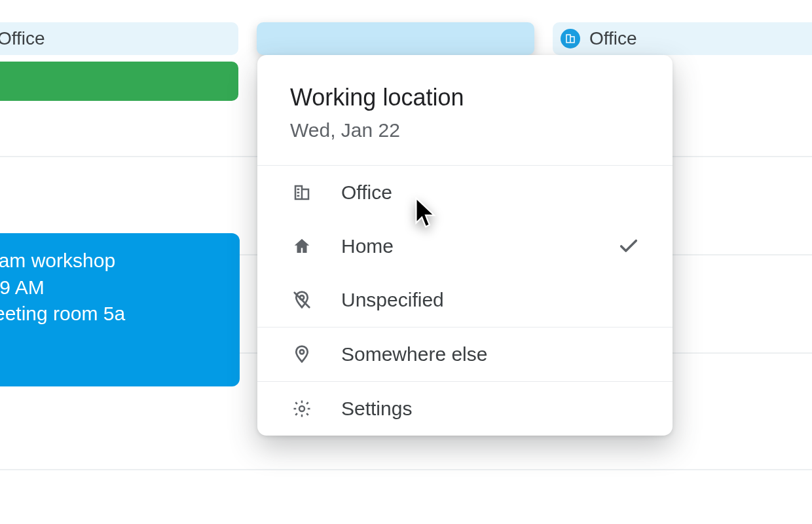 The width and height of the screenshot is (812, 524). Describe the element at coordinates (629, 246) in the screenshot. I see `check-icon` at that location.